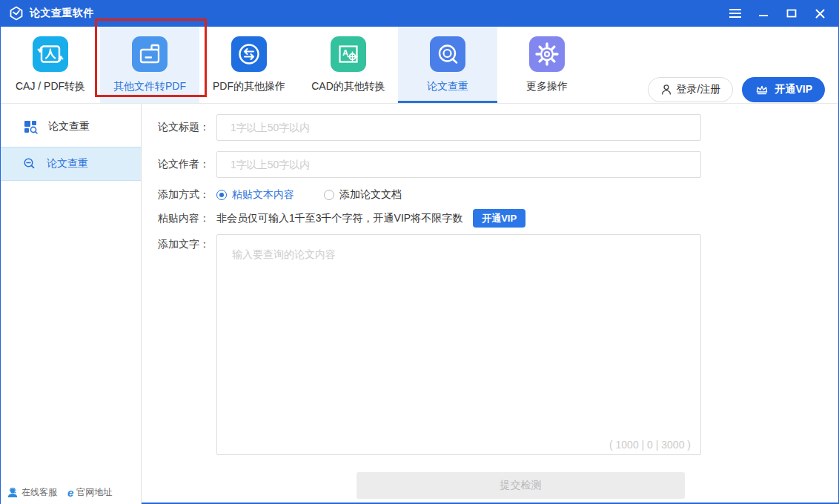 The height and width of the screenshot is (504, 839). Describe the element at coordinates (16, 13) in the screenshot. I see `app-logo-icon` at that location.